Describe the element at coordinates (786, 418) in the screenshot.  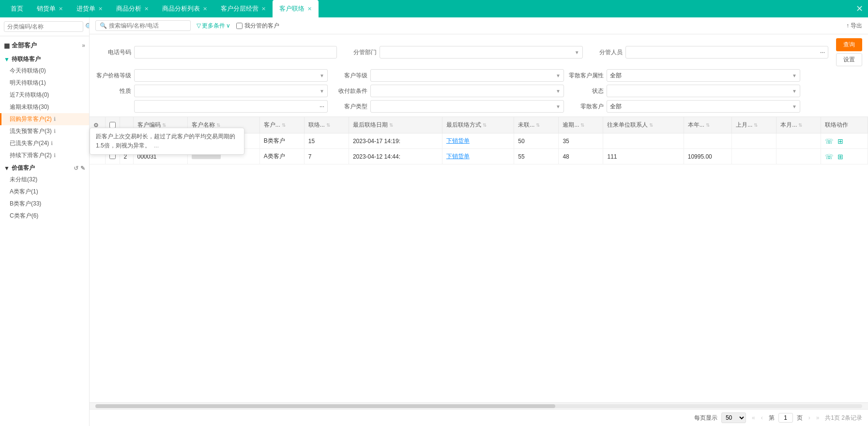
I see `page-number-input` at that location.